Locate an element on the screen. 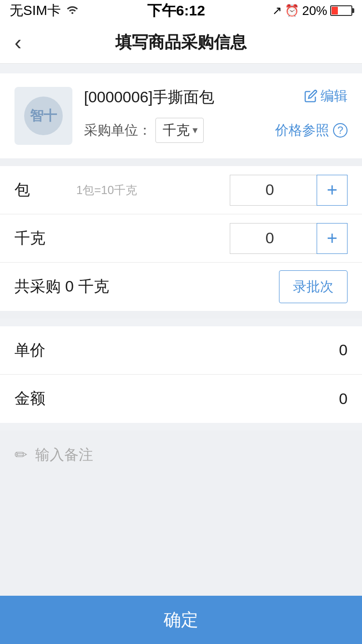 The width and height of the screenshot is (362, 644). battery-icon is located at coordinates (341, 11).